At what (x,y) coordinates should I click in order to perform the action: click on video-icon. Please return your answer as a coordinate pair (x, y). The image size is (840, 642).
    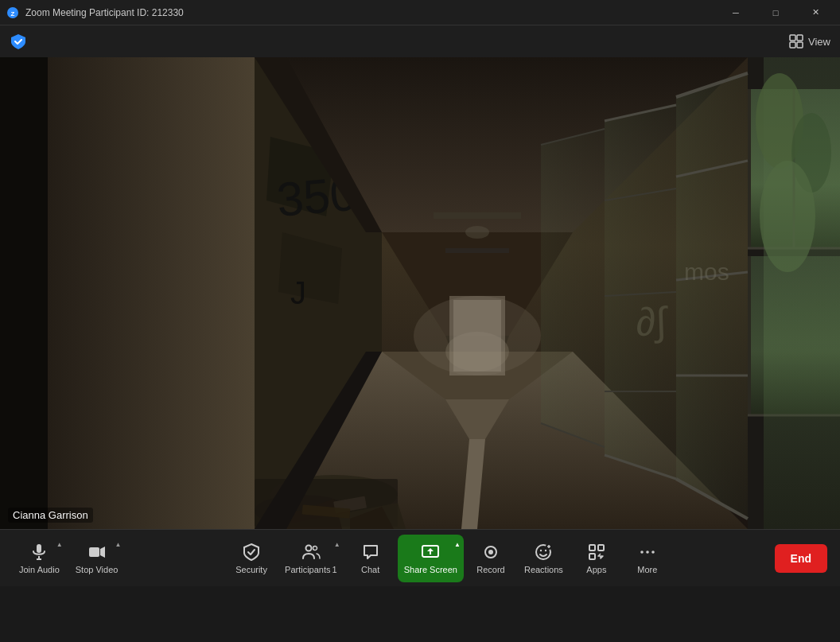
    Looking at the image, I should click on (97, 552).